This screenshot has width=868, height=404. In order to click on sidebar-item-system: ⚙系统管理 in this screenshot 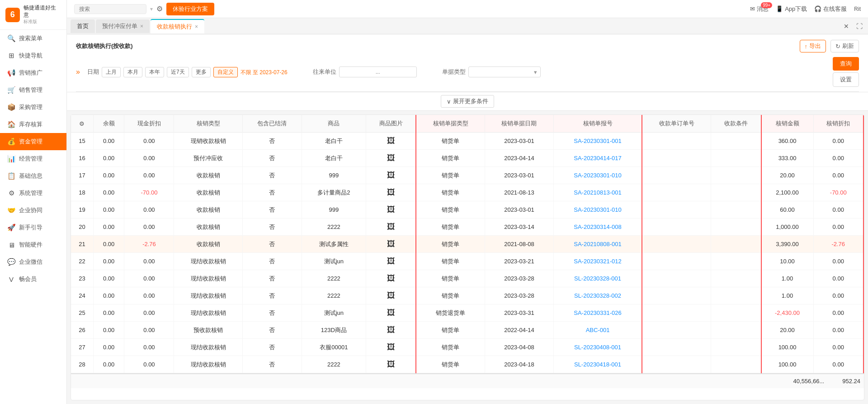, I will do `click(33, 193)`.